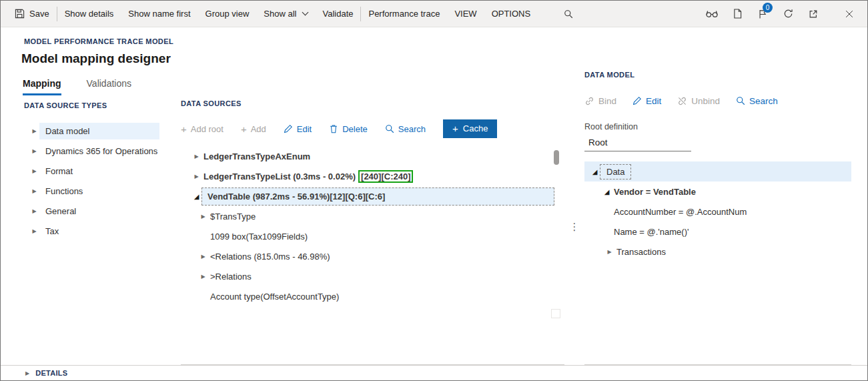 Image resolution: width=868 pixels, height=381 pixels. What do you see at coordinates (184, 129) in the screenshot?
I see `plus-icon: +` at bounding box center [184, 129].